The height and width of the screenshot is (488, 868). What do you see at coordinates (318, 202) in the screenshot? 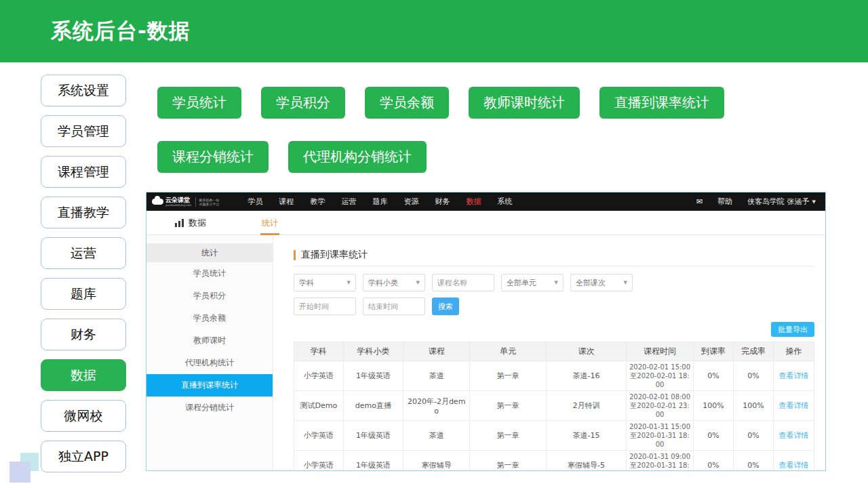
I see `navbar-menu-item: 教学` at bounding box center [318, 202].